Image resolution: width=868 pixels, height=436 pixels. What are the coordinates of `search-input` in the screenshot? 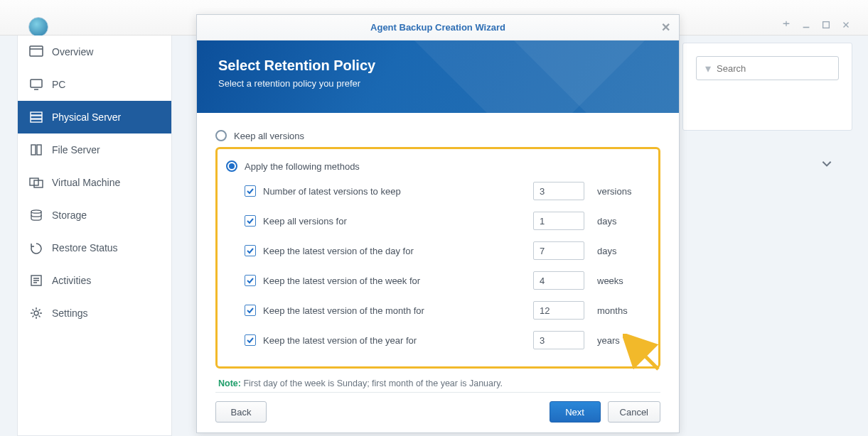 It's located at (776, 68).